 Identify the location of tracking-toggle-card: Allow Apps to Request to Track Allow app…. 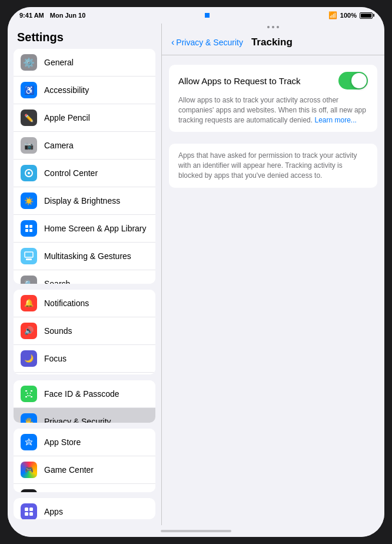
(273, 98).